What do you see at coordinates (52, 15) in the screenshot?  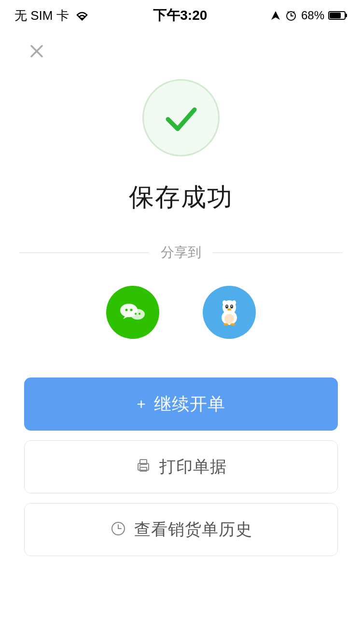 I see `status-left: 无 SIM 卡` at bounding box center [52, 15].